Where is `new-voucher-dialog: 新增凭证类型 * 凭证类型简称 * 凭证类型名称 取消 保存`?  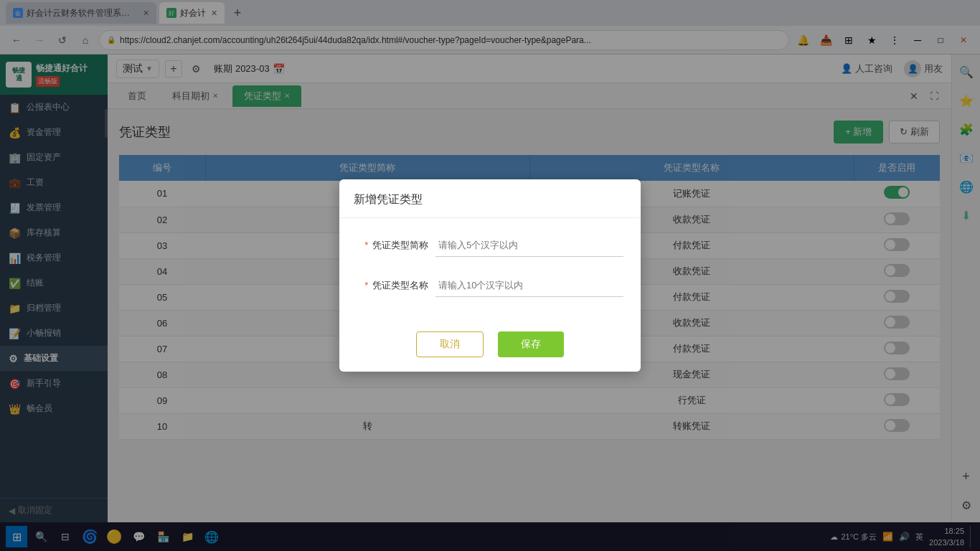 new-voucher-dialog: 新增凭证类型 * 凭证类型简称 * 凭证类型名称 取消 保存 is located at coordinates (490, 276).